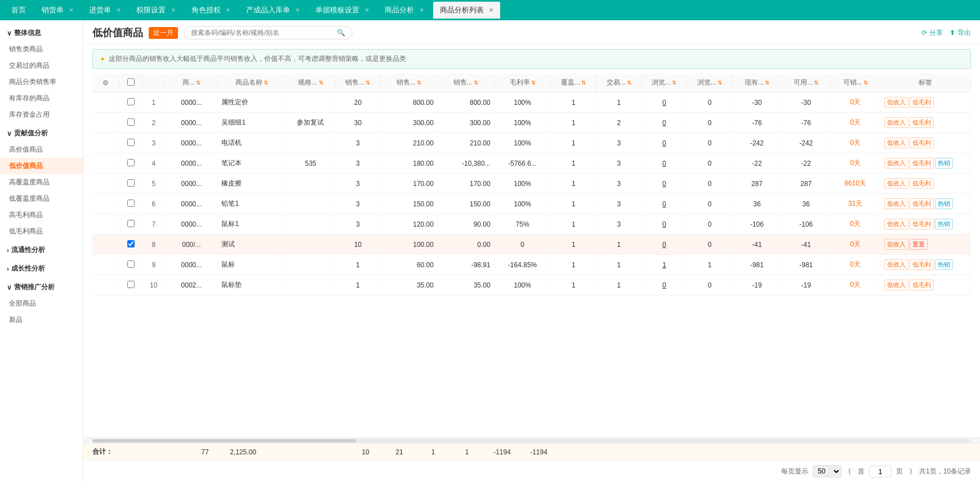  Describe the element at coordinates (42, 250) in the screenshot. I see `sidebar-section-liquidity-title: › 流通性分析` at that location.